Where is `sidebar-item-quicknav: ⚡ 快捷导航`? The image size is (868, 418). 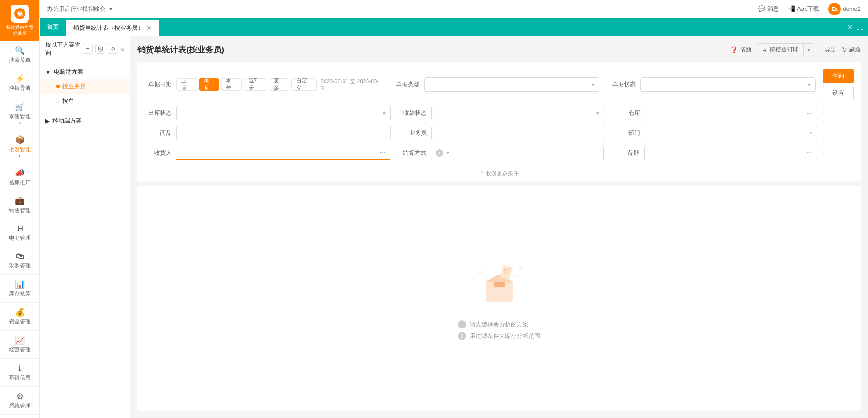
sidebar-item-quicknav: ⚡ 快捷导航 is located at coordinates (20, 83).